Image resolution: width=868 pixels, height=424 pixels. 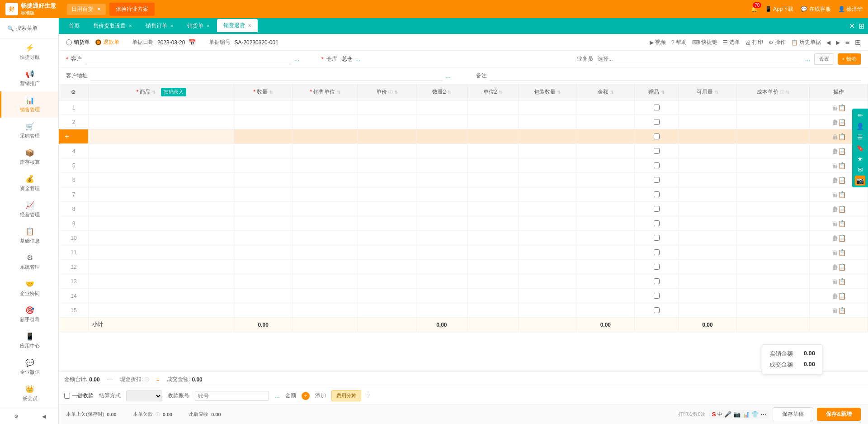 What do you see at coordinates (29, 78) in the screenshot?
I see `sidebar-item-marketing: 📢 营销推广` at bounding box center [29, 78].